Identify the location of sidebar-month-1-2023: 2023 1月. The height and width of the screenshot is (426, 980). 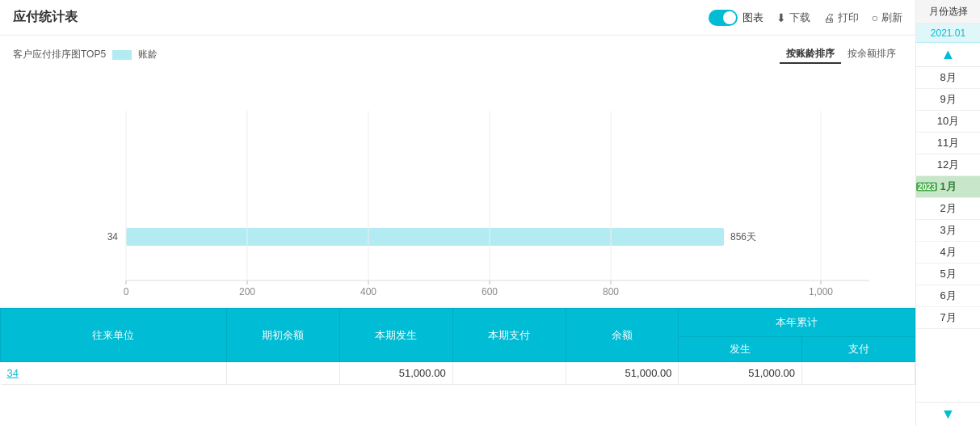
(948, 188).